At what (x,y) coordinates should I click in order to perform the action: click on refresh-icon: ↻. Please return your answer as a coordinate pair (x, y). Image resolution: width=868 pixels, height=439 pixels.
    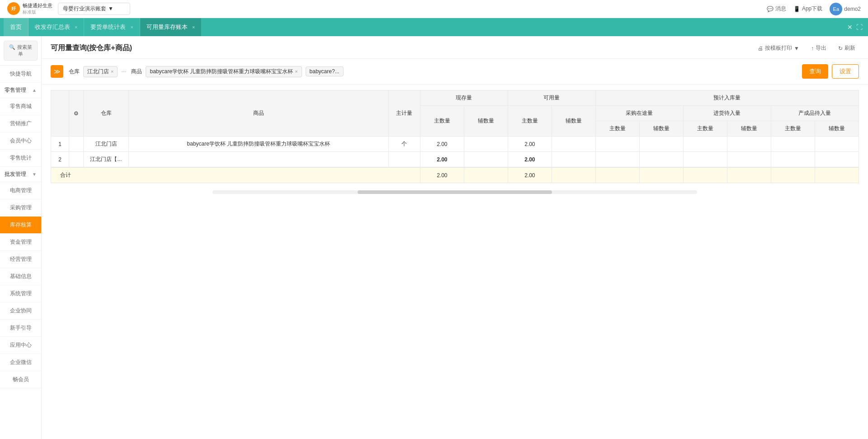
    Looking at the image, I should click on (840, 48).